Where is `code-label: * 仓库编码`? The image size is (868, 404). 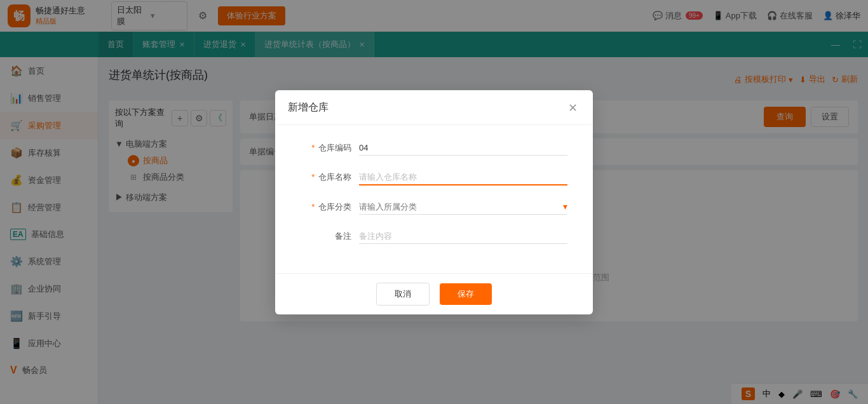 code-label: * 仓库编码 is located at coordinates (326, 148).